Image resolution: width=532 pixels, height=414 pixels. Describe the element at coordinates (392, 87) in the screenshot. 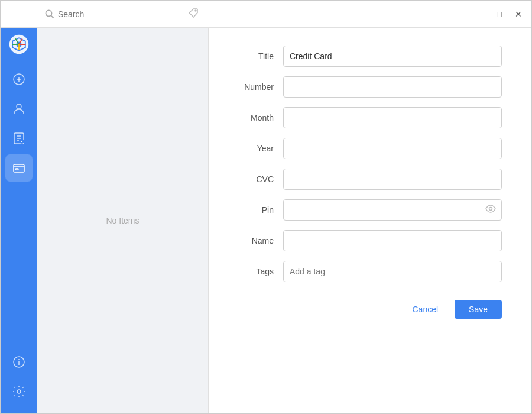

I see `input-number` at that location.